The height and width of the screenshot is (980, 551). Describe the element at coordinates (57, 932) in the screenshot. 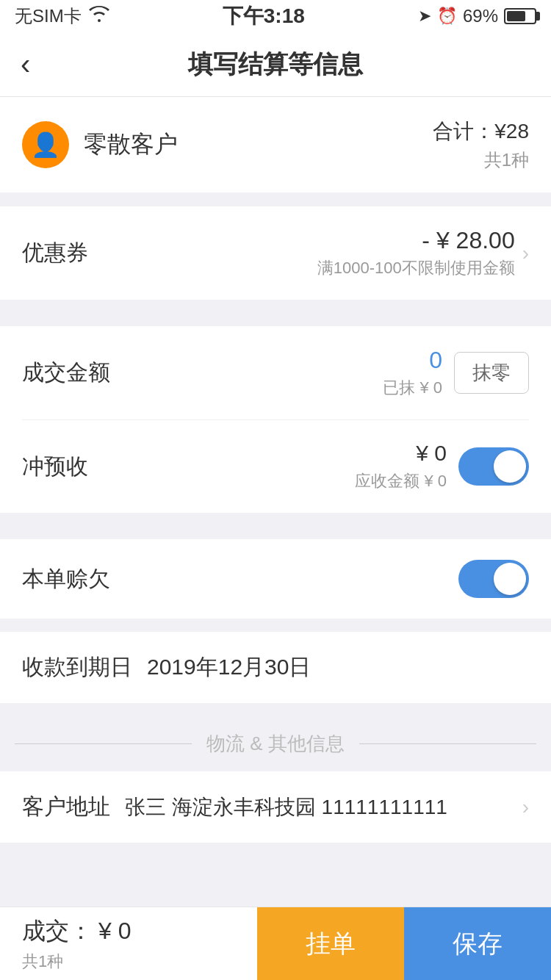

I see `transaction-label: 成交：` at that location.